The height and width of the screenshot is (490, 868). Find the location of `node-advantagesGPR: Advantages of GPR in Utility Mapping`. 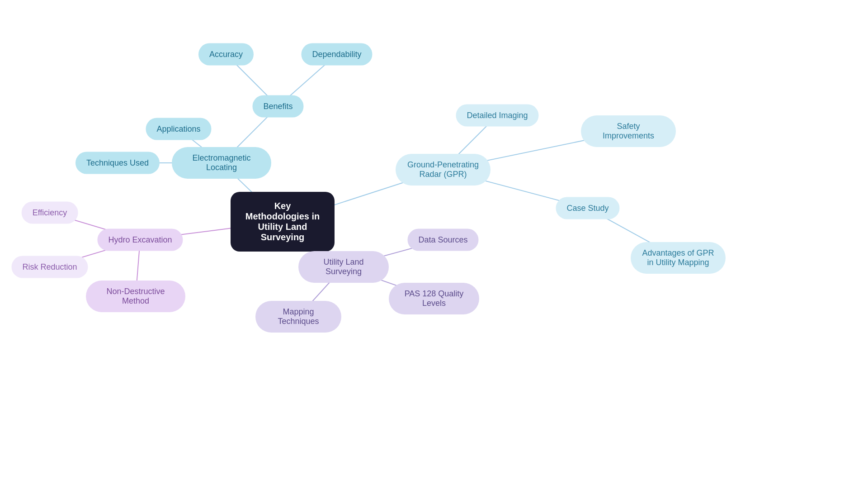

node-advantagesGPR: Advantages of GPR in Utility Mapping is located at coordinates (678, 258).